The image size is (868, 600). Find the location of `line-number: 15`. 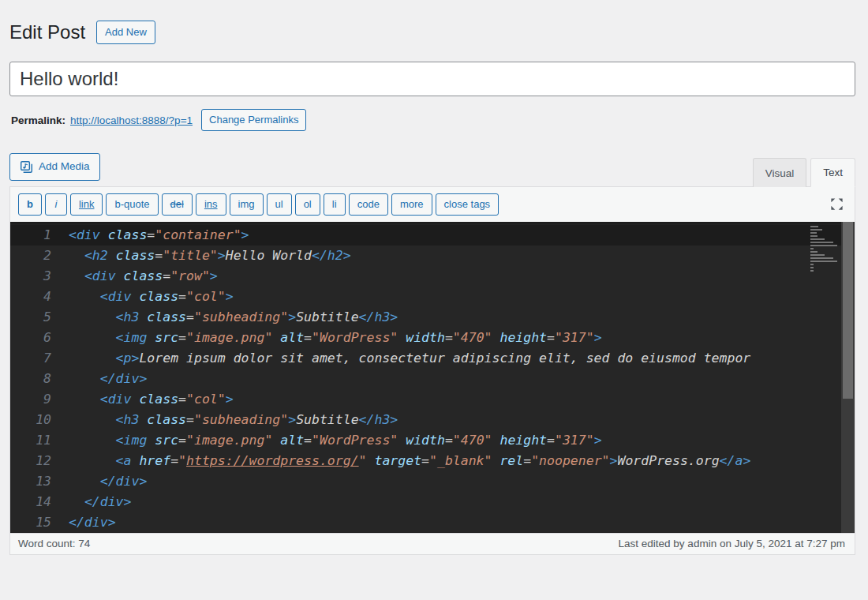

line-number: 15 is located at coordinates (31, 523).